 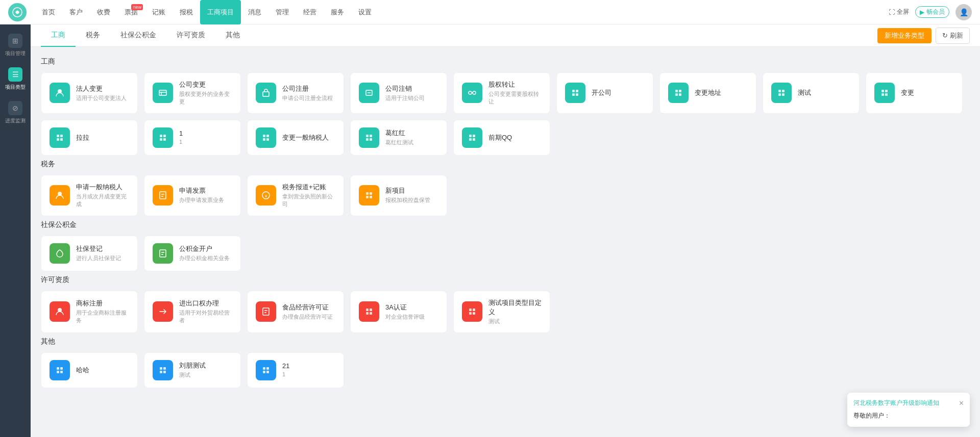 What do you see at coordinates (192, 93) in the screenshot?
I see `service-card-company-change: 公司变更股权变更外的业务变更` at bounding box center [192, 93].